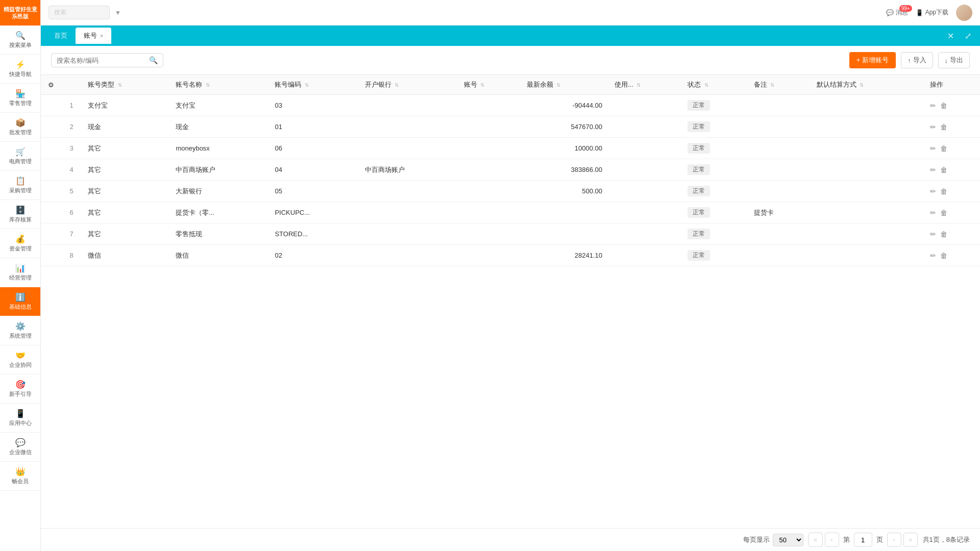 Image resolution: width=980 pixels, height=551 pixels. I want to click on page-input, so click(863, 540).